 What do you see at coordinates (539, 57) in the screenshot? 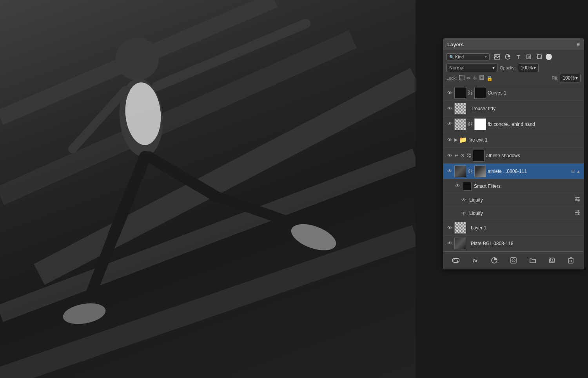
I see `smart-filter-icon` at bounding box center [539, 57].